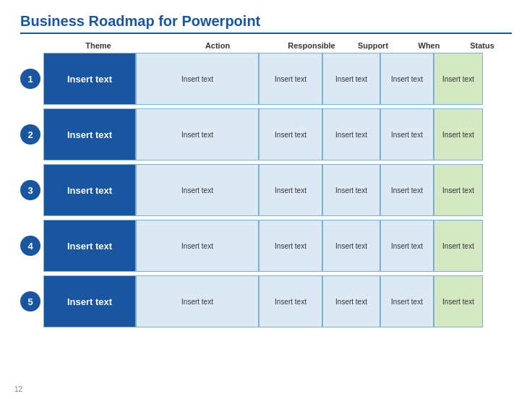 The image size is (532, 399). Describe the element at coordinates (312, 46) in the screenshot. I see `header-responsible: Responsible` at that location.